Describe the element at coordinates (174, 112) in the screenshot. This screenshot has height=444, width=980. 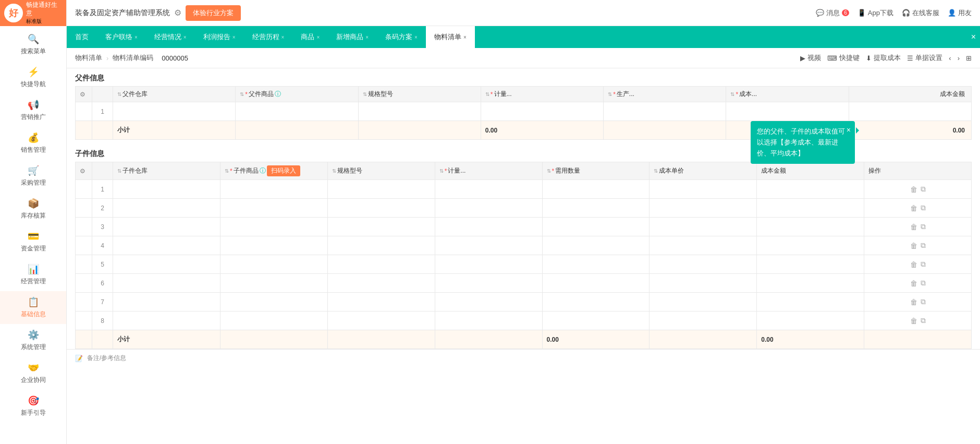
I see `parent-row-warehouse` at that location.